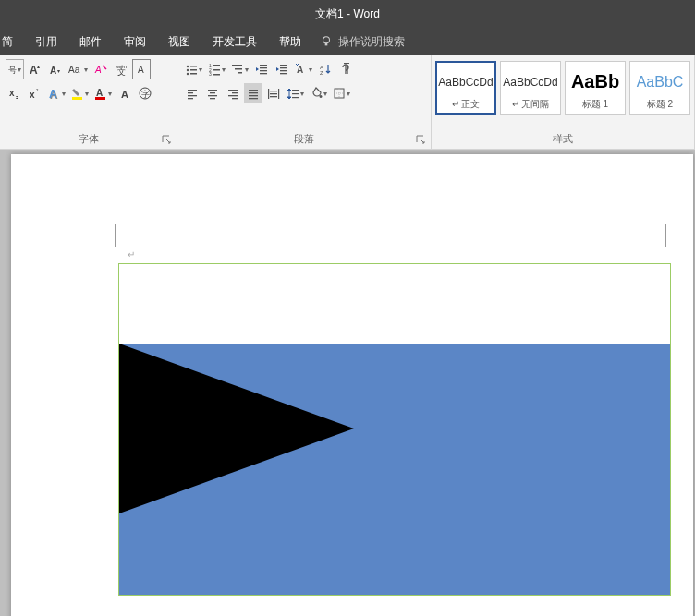 This screenshot has width=695, height=616. Describe the element at coordinates (342, 93) in the screenshot. I see `borders-button: ▾` at that location.